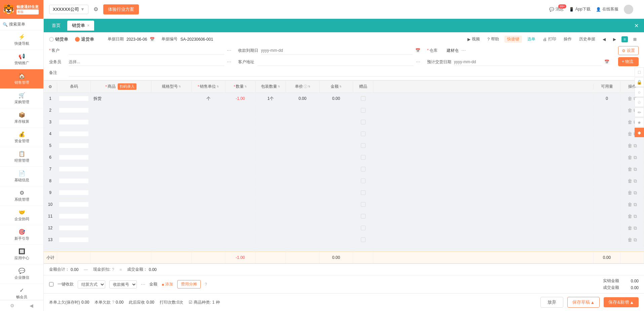  I want to click on td-amount: 0.00, so click(336, 99).